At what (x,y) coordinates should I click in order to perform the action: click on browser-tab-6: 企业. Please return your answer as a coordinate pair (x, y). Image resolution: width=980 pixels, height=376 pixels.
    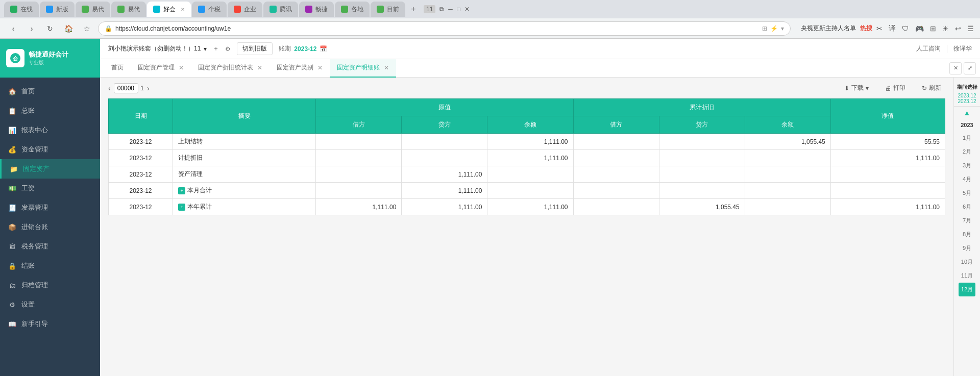
    Looking at the image, I should click on (245, 9).